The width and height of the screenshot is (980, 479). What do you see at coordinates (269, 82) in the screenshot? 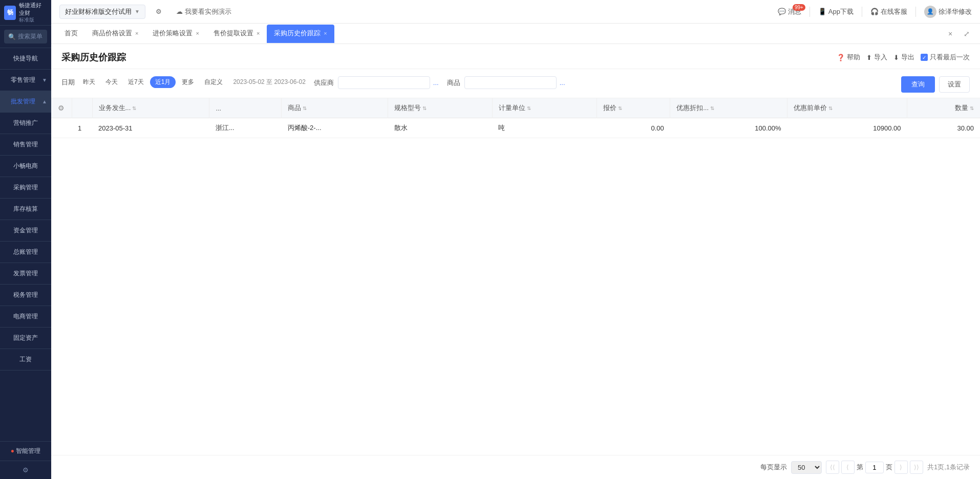
I see `date-range-display: 2023-05-02 至 2023-06-02` at bounding box center [269, 82].